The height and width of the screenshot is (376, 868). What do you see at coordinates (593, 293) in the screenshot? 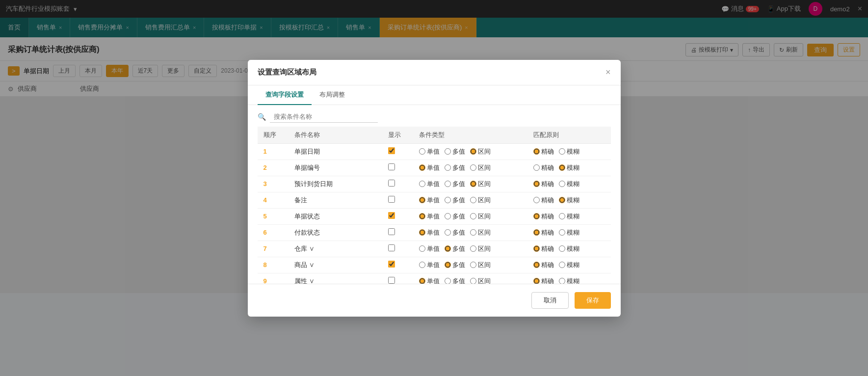
I see `save-btn: 保存` at bounding box center [593, 293].